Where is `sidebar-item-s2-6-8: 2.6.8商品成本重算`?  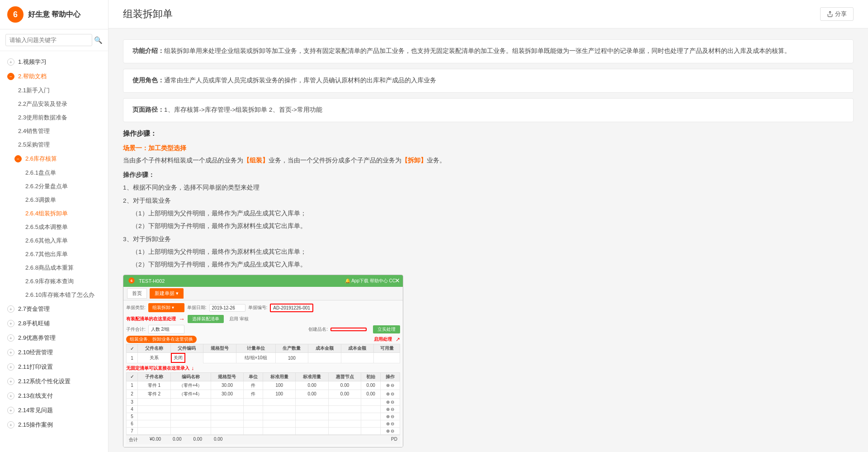
sidebar-item-s2-6-8: 2.6.8商品成本重算 is located at coordinates (54, 268).